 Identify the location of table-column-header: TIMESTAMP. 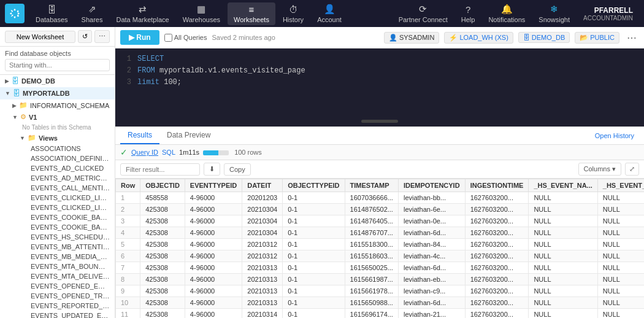
(372, 185).